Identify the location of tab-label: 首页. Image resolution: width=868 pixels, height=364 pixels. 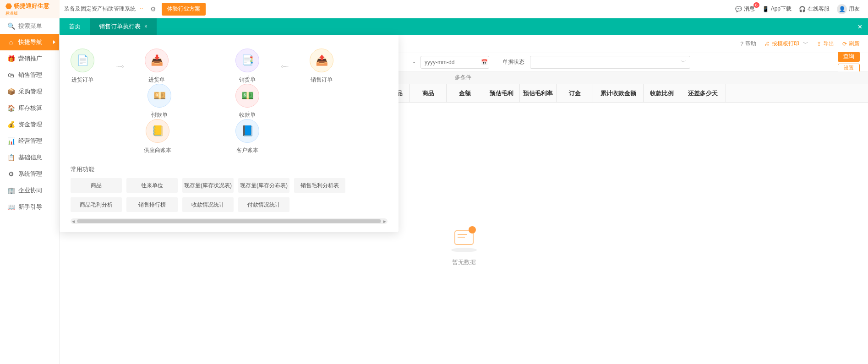
(75, 27).